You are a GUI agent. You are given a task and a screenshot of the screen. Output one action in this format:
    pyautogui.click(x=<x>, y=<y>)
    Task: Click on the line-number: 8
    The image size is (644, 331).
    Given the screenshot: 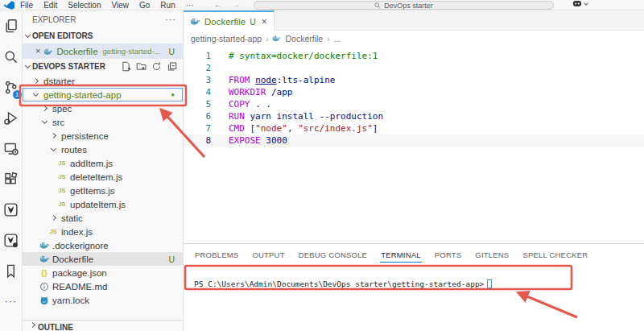 What is the action you would take?
    pyautogui.click(x=197, y=140)
    